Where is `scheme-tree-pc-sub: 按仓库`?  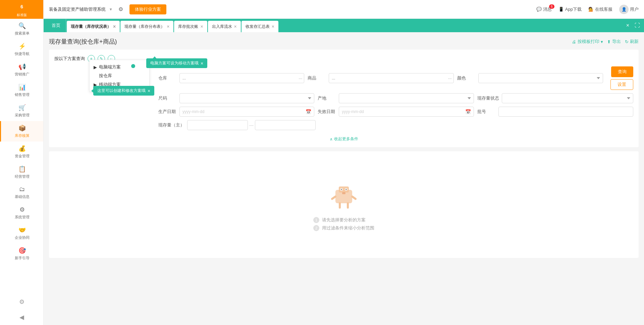
scheme-tree-pc-sub: 按仓库 is located at coordinates (119, 76).